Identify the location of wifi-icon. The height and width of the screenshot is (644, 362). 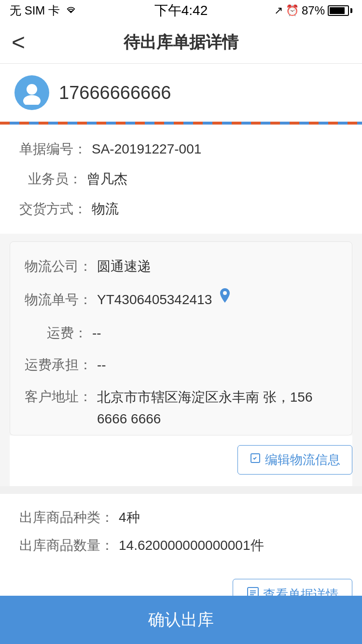
(71, 11).